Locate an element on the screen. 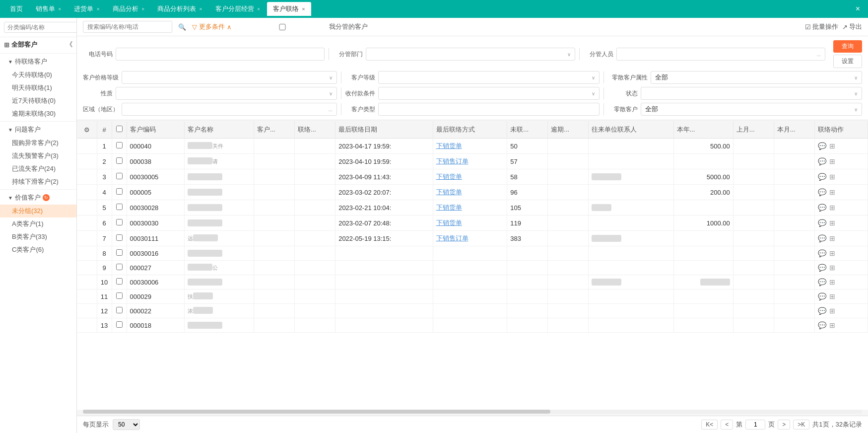 The width and height of the screenshot is (868, 433). retail-attr-select: 全部 ∨ is located at coordinates (756, 77).